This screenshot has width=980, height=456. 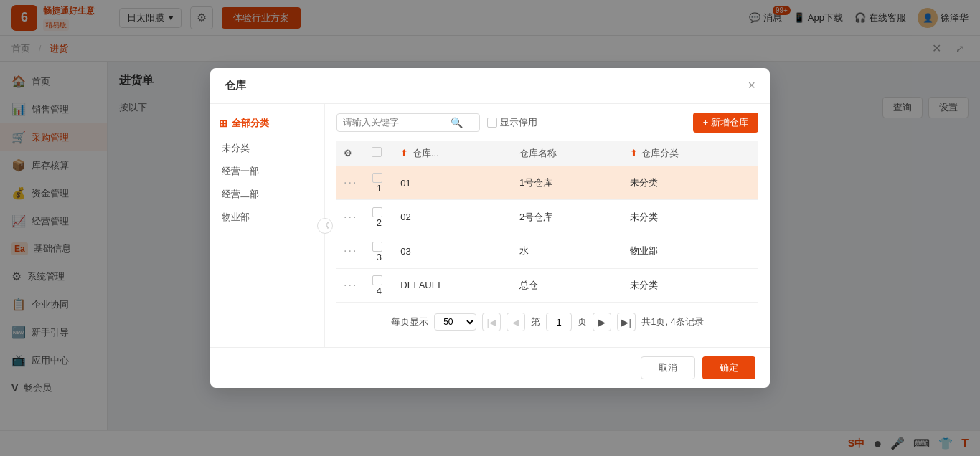 What do you see at coordinates (567, 183) in the screenshot?
I see `warehouse-name-cell: 1号仓库` at bounding box center [567, 183].